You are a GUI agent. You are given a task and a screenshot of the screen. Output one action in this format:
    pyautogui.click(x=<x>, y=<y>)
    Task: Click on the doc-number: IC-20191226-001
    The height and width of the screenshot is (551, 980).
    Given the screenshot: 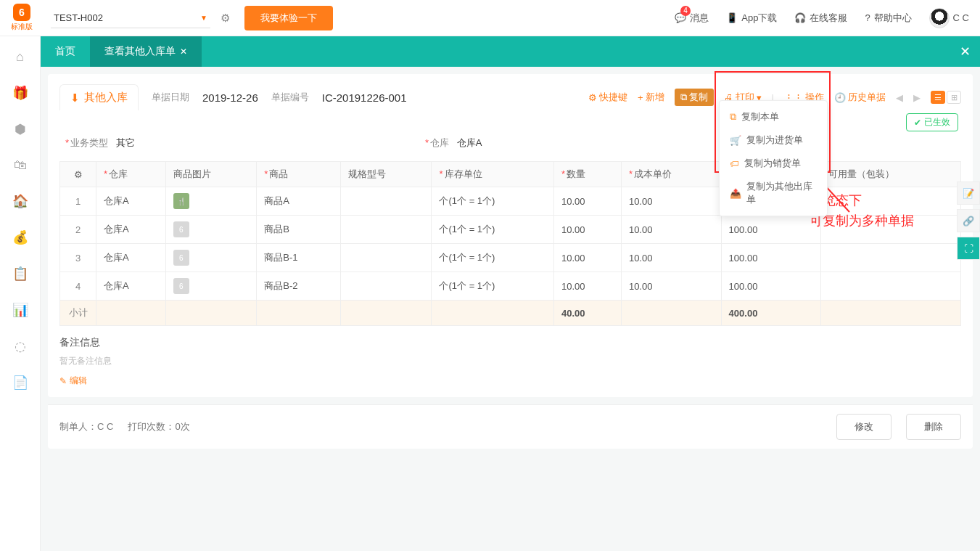 What is the action you would take?
    pyautogui.click(x=364, y=97)
    